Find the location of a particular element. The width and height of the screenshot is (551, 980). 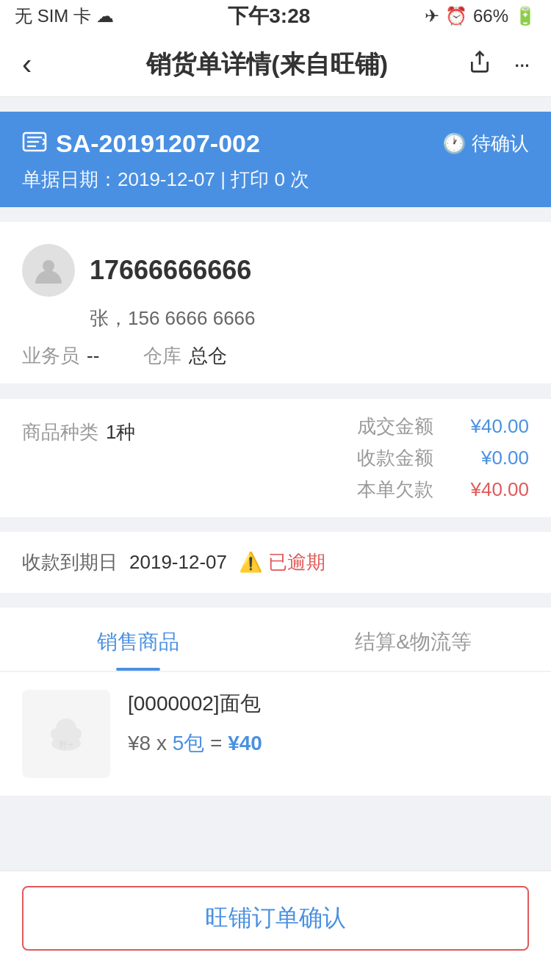

battery-level: 66% is located at coordinates (491, 16).